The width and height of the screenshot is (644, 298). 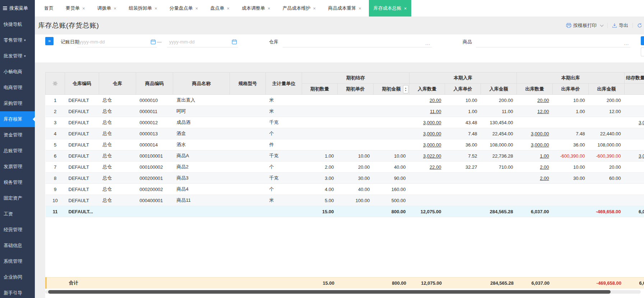 What do you see at coordinates (284, 84) in the screenshot?
I see `column-header: 主计量单位` at bounding box center [284, 84].